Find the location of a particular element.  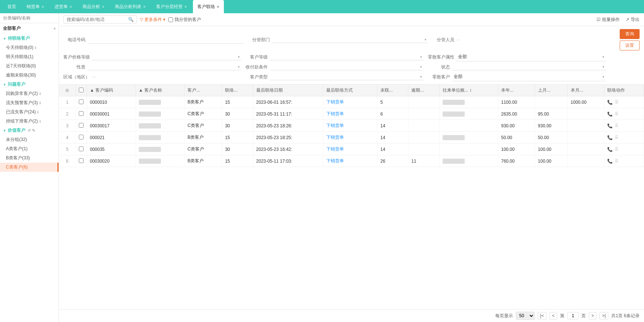

tab-purchase: 进货单 ✕ is located at coordinates (63, 7).